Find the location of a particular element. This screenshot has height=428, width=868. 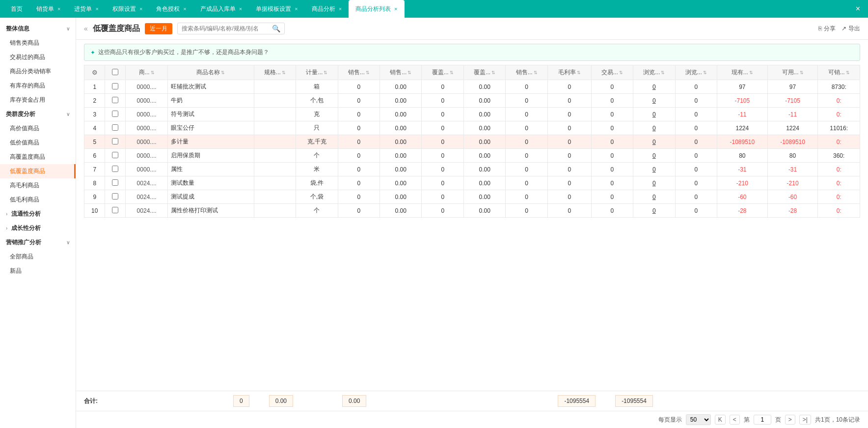

sidebar-item-low-margin: 低毛利商品 is located at coordinates (38, 200).